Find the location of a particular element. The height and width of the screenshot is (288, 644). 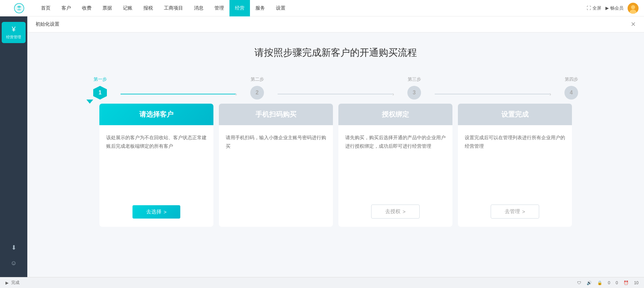

step-3-label: 第三步 is located at coordinates (415, 79).